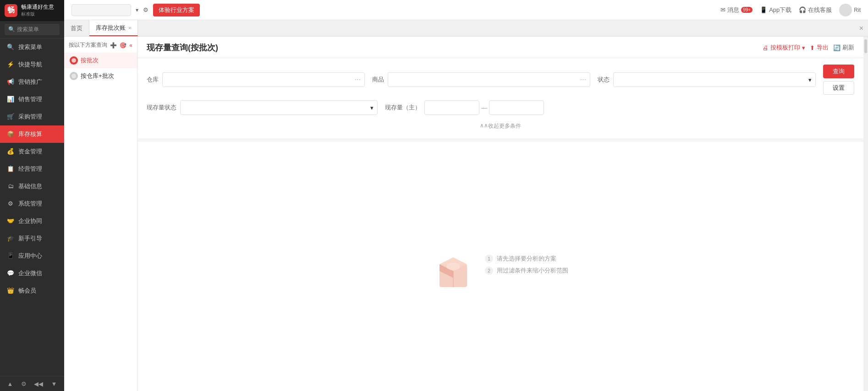  What do you see at coordinates (11, 204) in the screenshot?
I see `system-icon: ⚙` at bounding box center [11, 204].